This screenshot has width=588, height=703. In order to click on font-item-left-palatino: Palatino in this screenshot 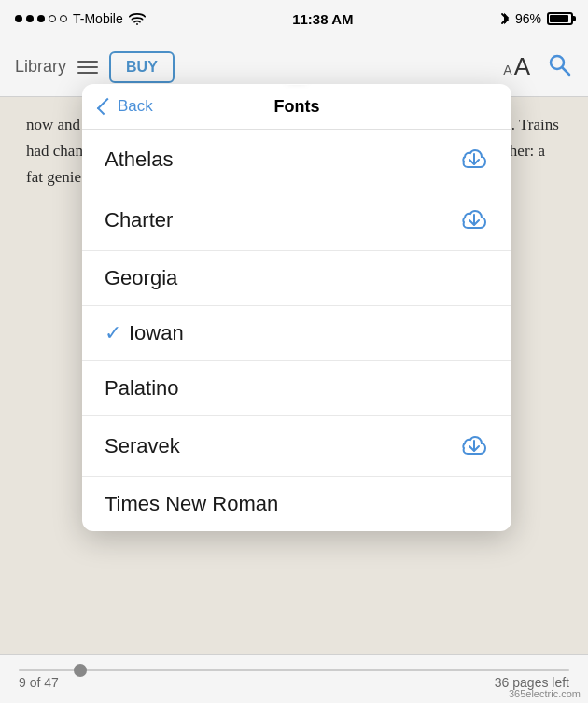, I will do `click(142, 388)`.